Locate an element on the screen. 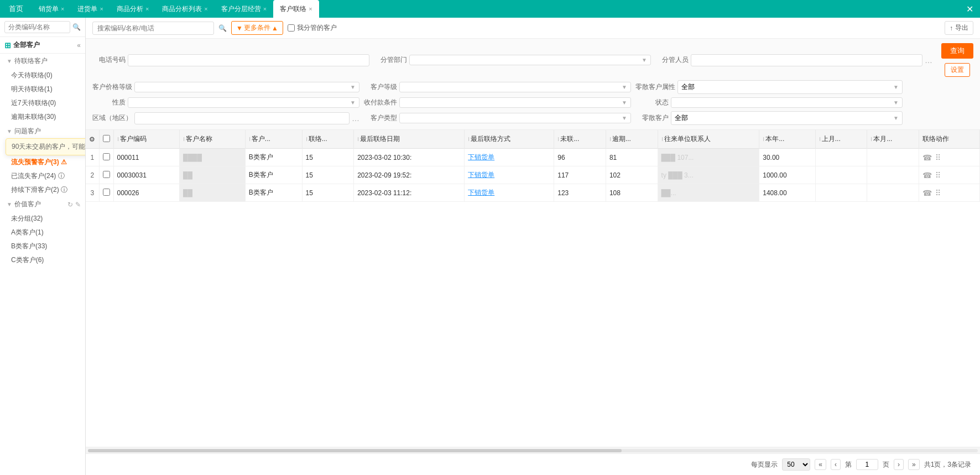 This screenshot has height=475, width=980. th-last-month: ⁞上月... is located at coordinates (841, 139).